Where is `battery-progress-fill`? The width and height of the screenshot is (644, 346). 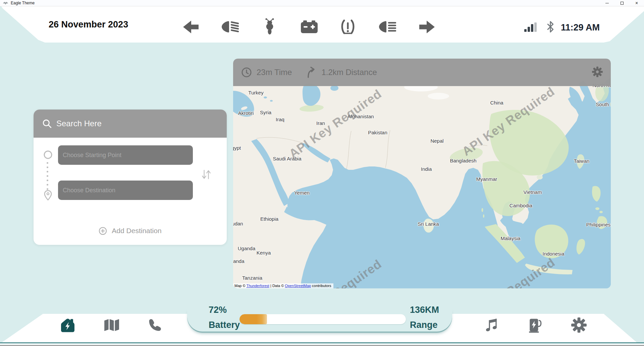
battery-progress-fill is located at coordinates (253, 319).